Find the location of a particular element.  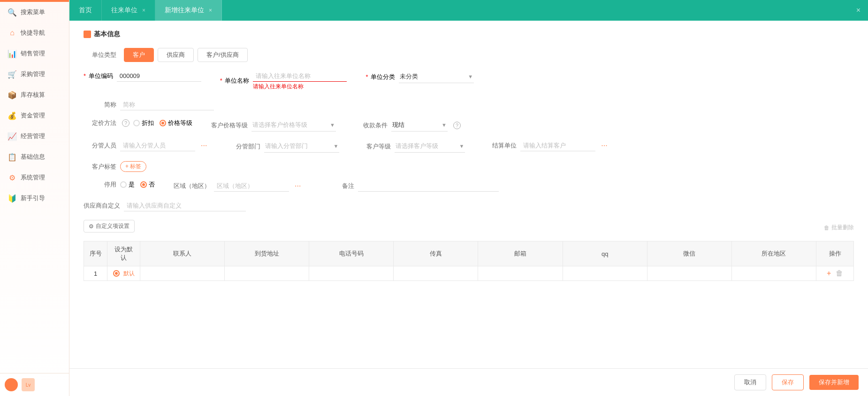

section-title-text: 基本信息 is located at coordinates (107, 34).